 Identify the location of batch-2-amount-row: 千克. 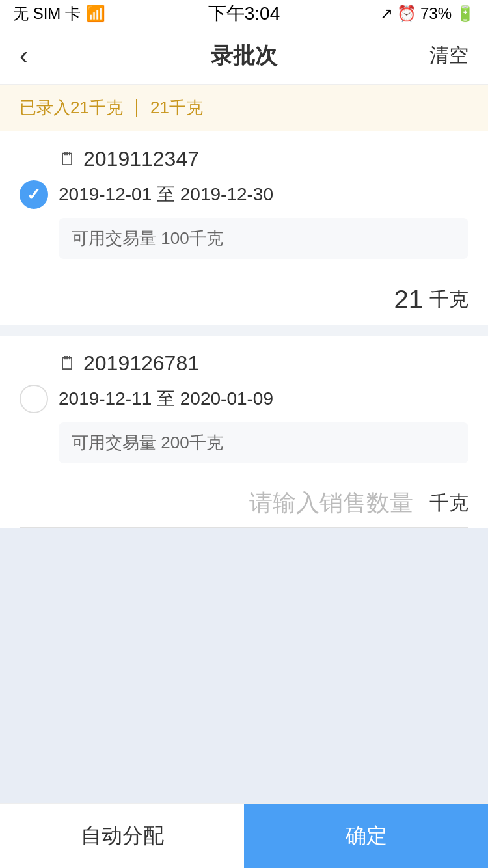
(244, 503).